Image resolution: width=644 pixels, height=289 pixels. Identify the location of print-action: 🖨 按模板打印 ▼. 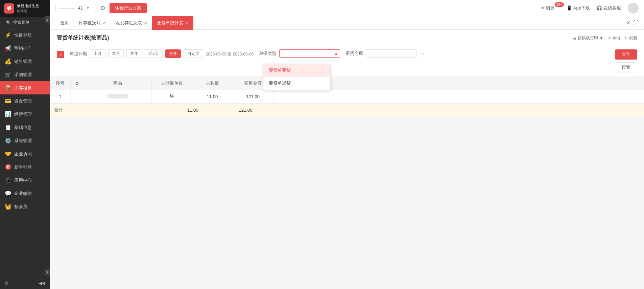
(588, 38).